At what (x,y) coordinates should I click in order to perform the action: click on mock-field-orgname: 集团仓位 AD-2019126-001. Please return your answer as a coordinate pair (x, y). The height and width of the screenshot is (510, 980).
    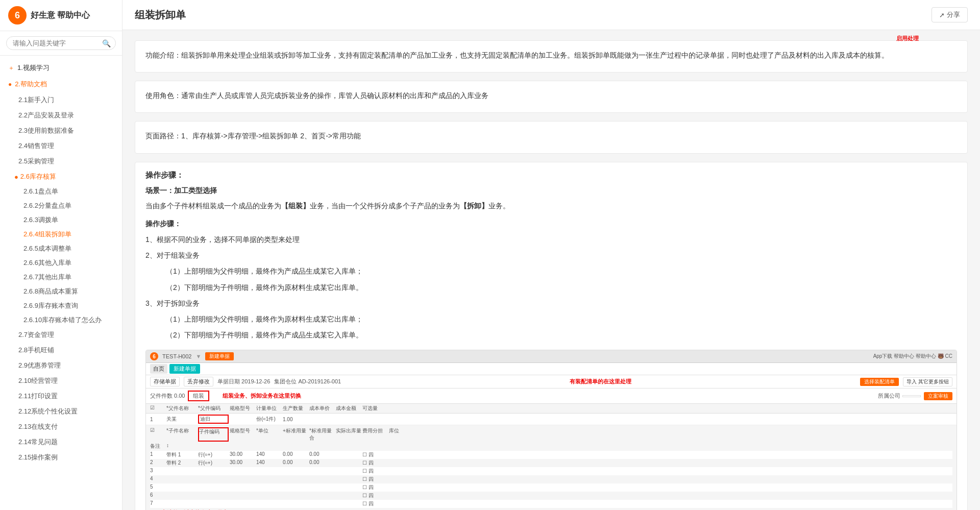
    Looking at the image, I should click on (307, 382).